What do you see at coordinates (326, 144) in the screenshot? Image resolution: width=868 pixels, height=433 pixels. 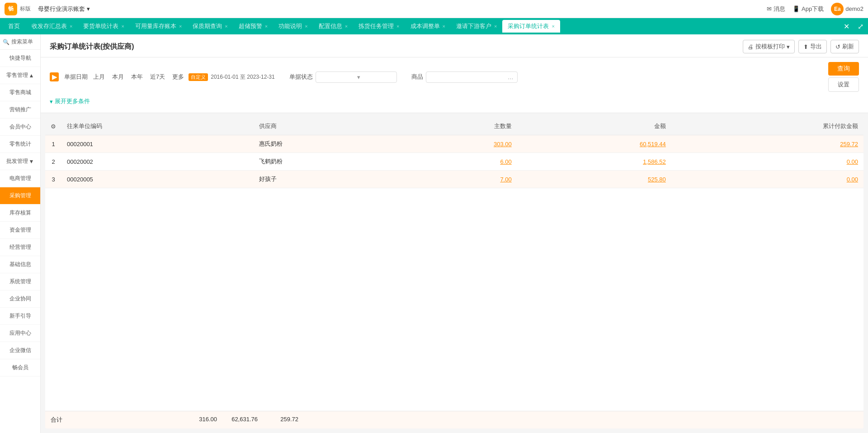 I see `row-1-supplier: 惠氏奶粉` at bounding box center [326, 144].